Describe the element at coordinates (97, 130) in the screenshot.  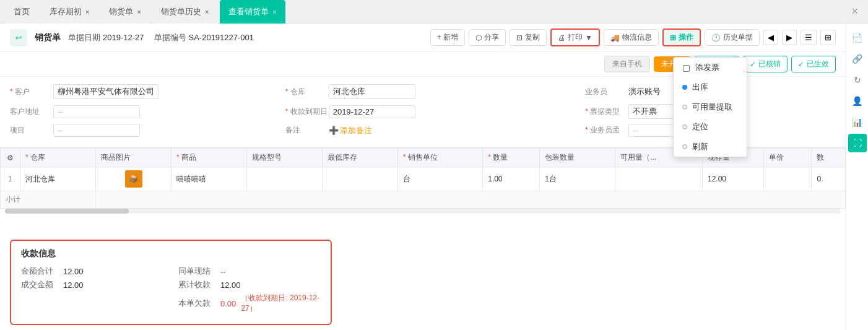
I see `project-value: --` at that location.